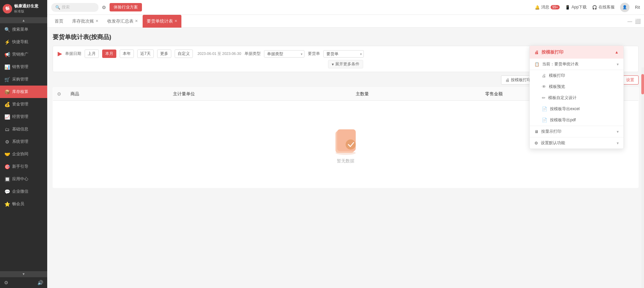 The image size is (644, 288). What do you see at coordinates (577, 132) in the screenshot?
I see `dropdown-display-section: 🖥 按显示打印 ▾` at bounding box center [577, 132].